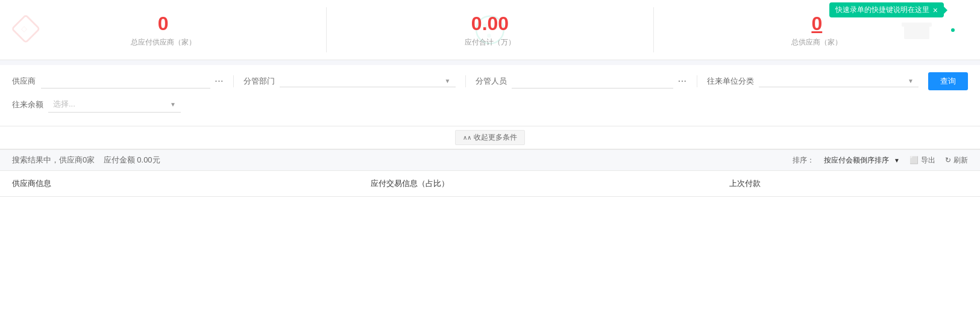 This screenshot has width=980, height=310. I want to click on export-icon: ⬜, so click(914, 160).